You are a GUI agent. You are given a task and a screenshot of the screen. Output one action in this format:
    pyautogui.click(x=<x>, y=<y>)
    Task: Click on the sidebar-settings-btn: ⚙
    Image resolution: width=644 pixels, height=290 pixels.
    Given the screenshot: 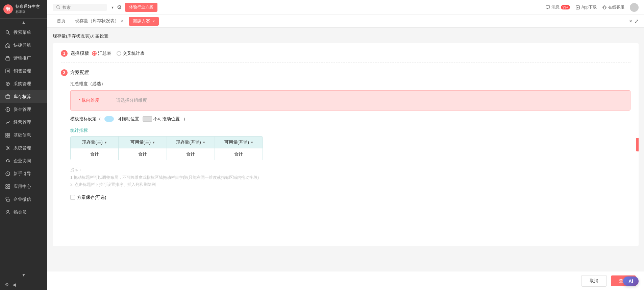 What is the action you would take?
    pyautogui.click(x=7, y=285)
    